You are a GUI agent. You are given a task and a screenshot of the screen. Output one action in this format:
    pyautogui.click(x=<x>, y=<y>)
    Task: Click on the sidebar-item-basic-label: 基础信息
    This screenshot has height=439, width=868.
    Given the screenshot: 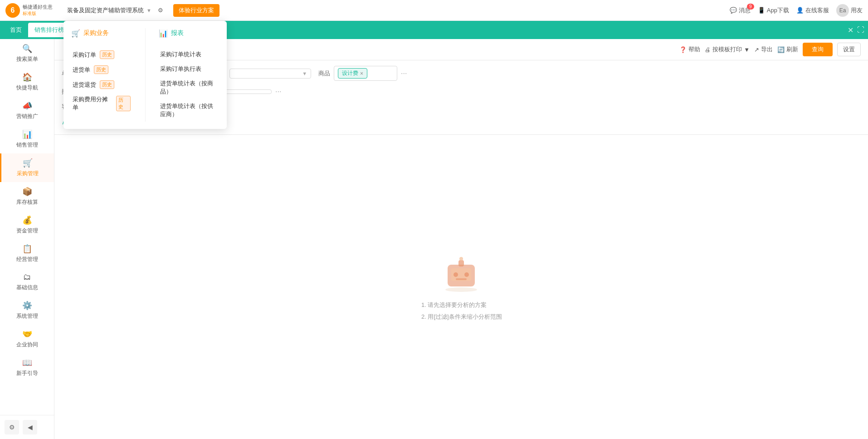 What is the action you would take?
    pyautogui.click(x=27, y=288)
    